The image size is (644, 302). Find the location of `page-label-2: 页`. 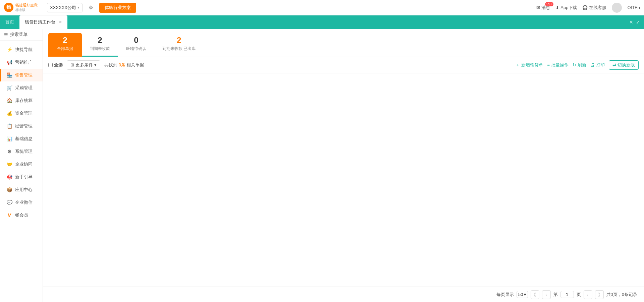

page-label-2: 页 is located at coordinates (579, 295).